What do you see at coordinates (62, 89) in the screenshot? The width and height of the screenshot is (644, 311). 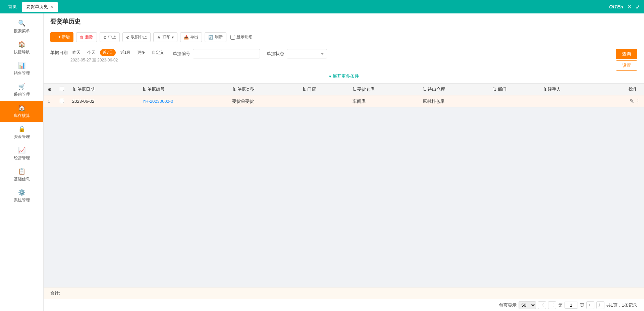 I see `col-checkbox` at bounding box center [62, 89].